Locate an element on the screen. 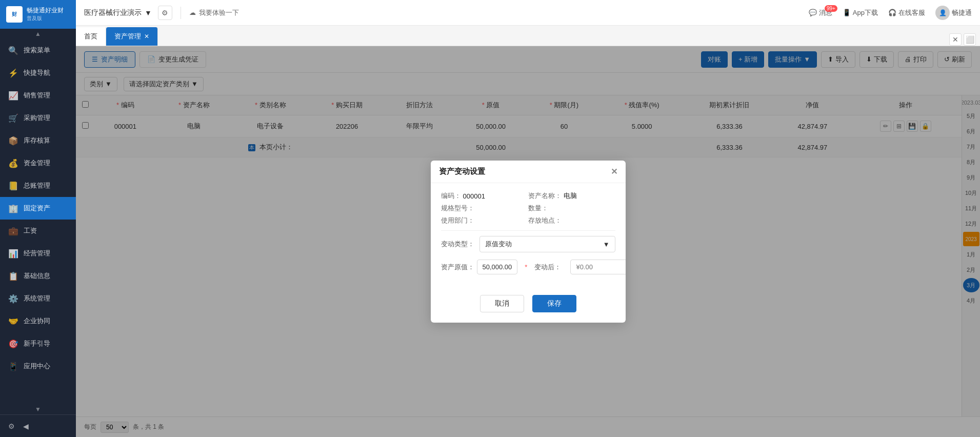 The height and width of the screenshot is (437, 980). sidebar-item-fixed: 🏢 固定资产 is located at coordinates (38, 208).